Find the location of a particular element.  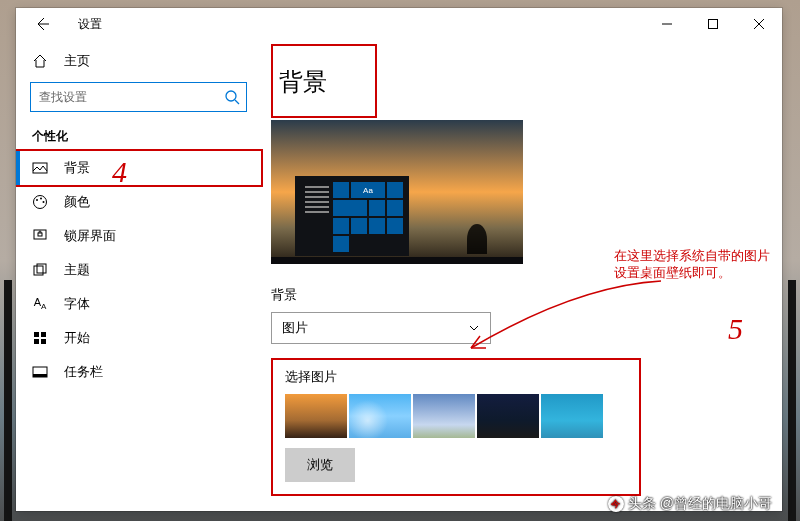

maximize-icon is located at coordinates (713, 24).